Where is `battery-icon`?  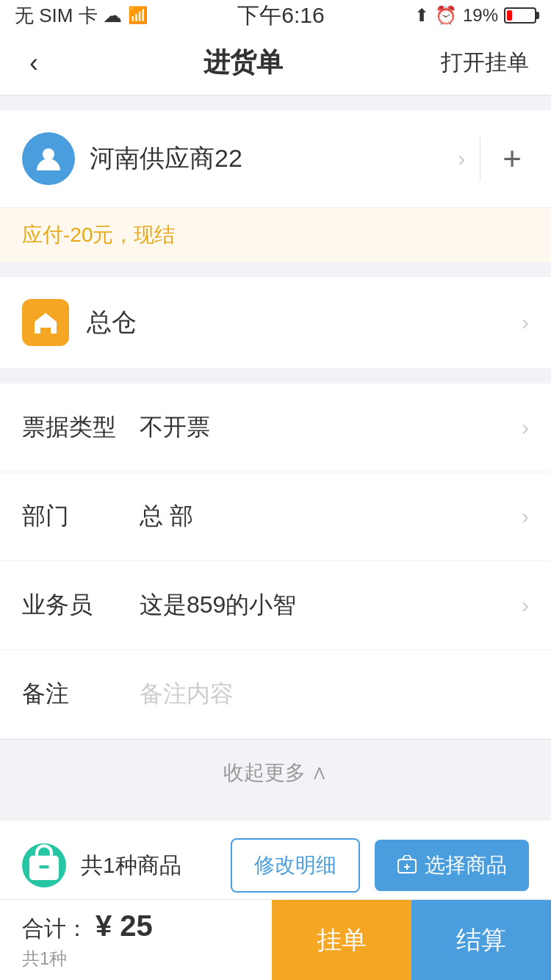
battery-icon is located at coordinates (520, 15).